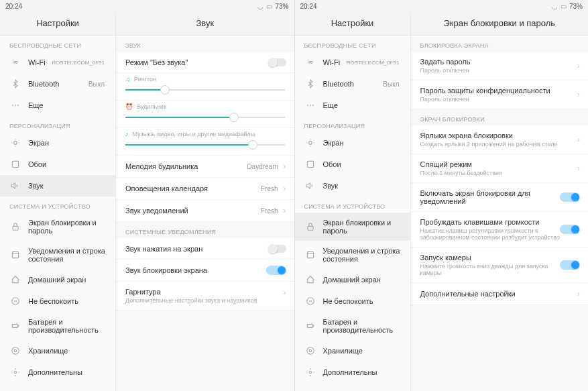 Image resolution: width=588 pixels, height=391 pixels. What do you see at coordinates (576, 7) in the screenshot?
I see `status-battery: 73%` at bounding box center [576, 7].